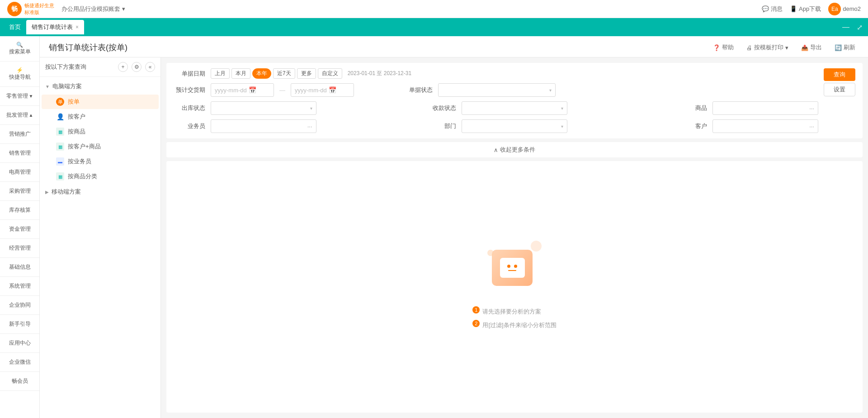  Describe the element at coordinates (514, 108) in the screenshot. I see `payment-status-select: ▾` at that location.